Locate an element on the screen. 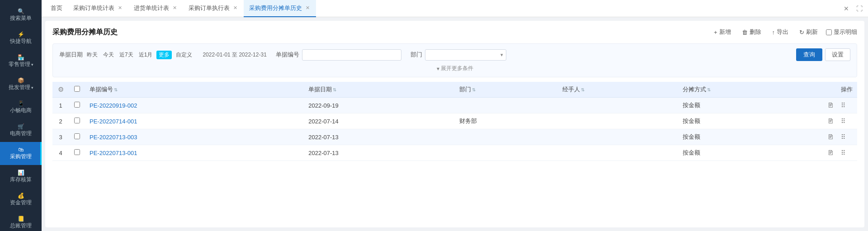 The image size is (868, 231). tab-purchase-order-exec: 采购订单执行表 ✕ is located at coordinates (213, 9).